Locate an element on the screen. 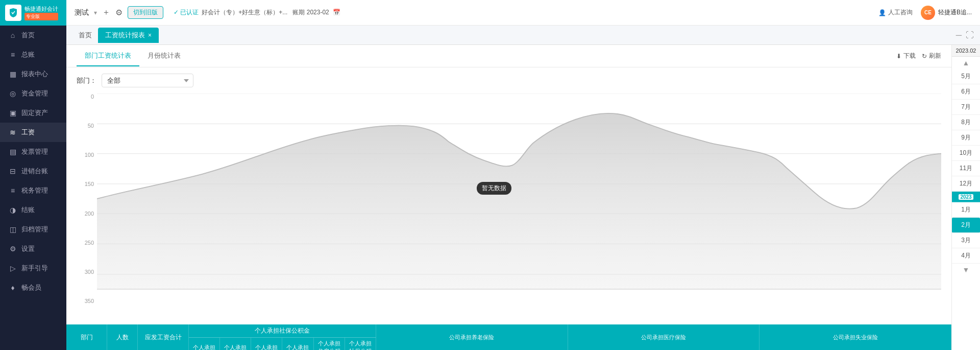 The image size is (980, 350). sidebar-item-label: 税务管理 is located at coordinates (35, 191).